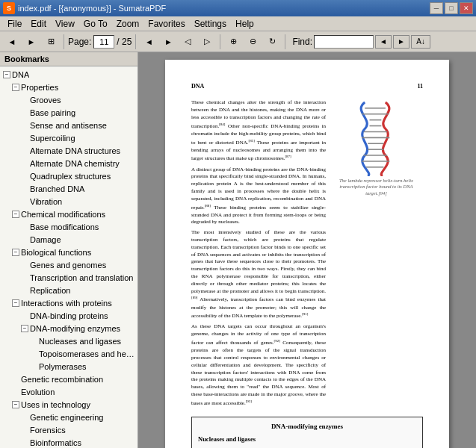 The height and width of the screenshot is (448, 476). What do you see at coordinates (55, 405) in the screenshot?
I see `tree-label-uses-tech: Uses in technology` at bounding box center [55, 405].